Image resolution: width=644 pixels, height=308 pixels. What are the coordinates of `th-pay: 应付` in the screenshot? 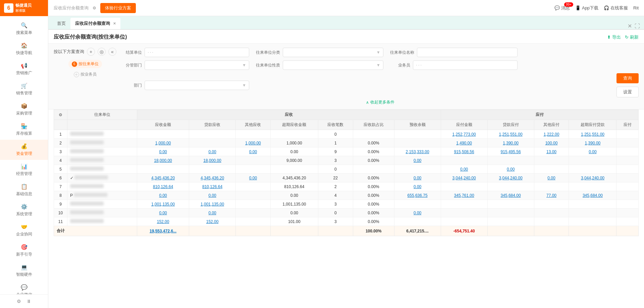 It's located at (628, 125).